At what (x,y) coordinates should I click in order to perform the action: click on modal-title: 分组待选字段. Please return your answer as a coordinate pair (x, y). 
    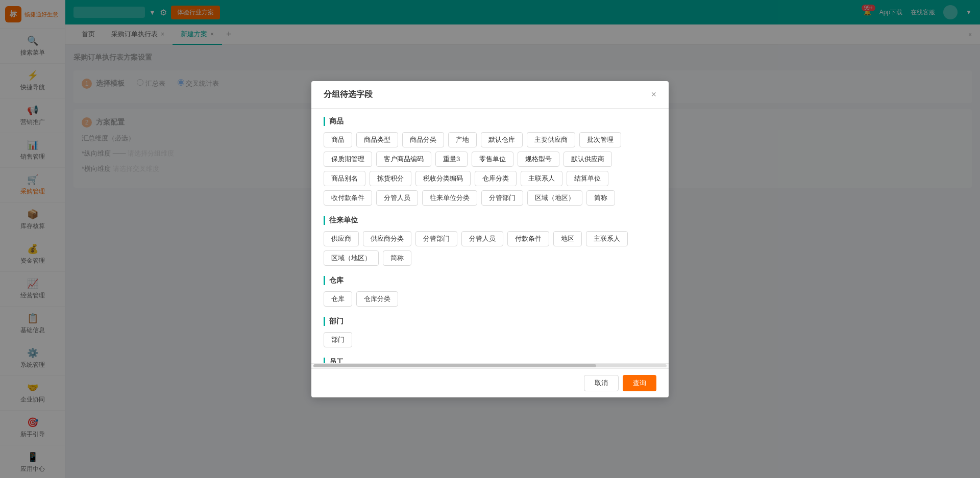
    Looking at the image, I should click on (348, 95).